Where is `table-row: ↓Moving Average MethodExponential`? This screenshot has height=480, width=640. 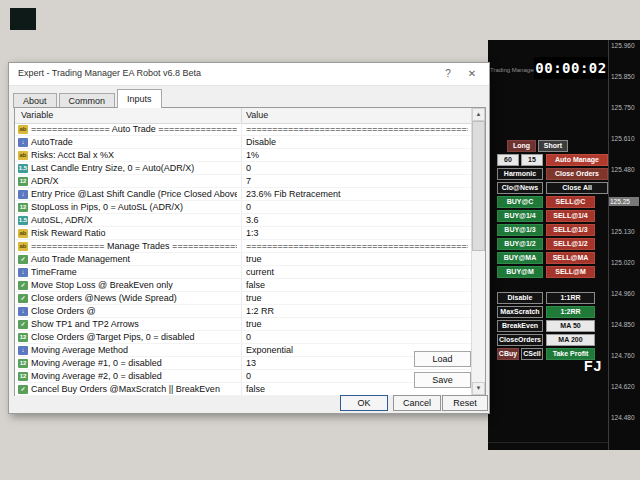
table-row: ↓Moving Average MethodExponential is located at coordinates (244, 350).